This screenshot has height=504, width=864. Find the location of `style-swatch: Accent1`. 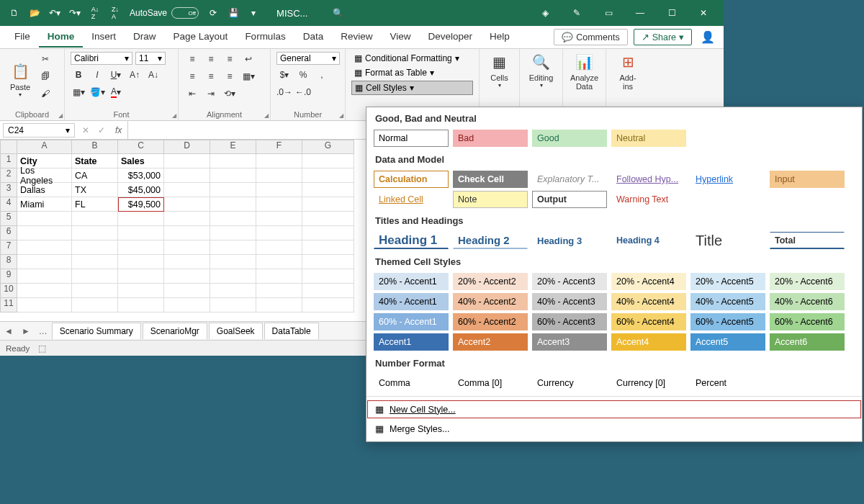

style-swatch: Accent1 is located at coordinates (411, 342).